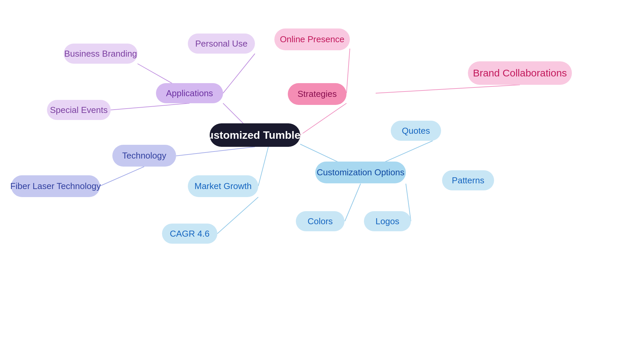 The width and height of the screenshot is (644, 363). Describe the element at coordinates (416, 131) in the screenshot. I see `quotes-node: Quotes` at that location.